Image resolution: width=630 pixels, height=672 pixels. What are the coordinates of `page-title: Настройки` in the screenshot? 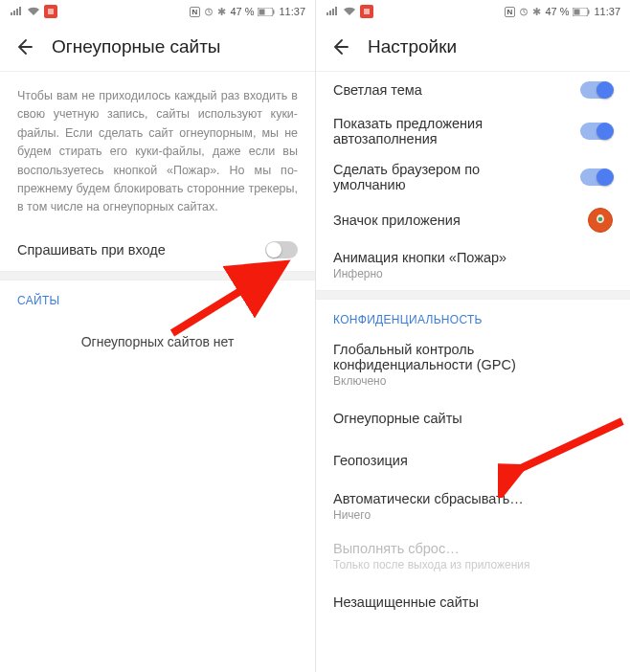 It's located at (412, 47).